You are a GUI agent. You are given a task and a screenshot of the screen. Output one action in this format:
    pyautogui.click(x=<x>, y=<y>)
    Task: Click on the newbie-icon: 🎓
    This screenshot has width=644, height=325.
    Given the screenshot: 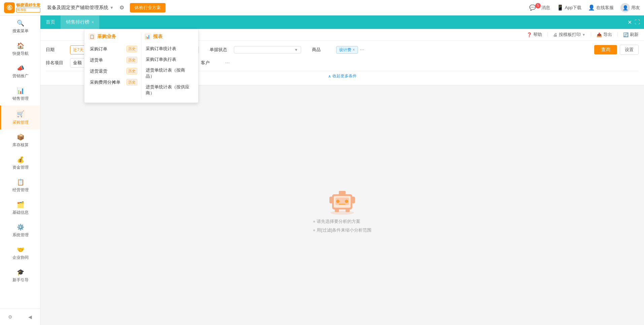 What is the action you would take?
    pyautogui.click(x=21, y=272)
    